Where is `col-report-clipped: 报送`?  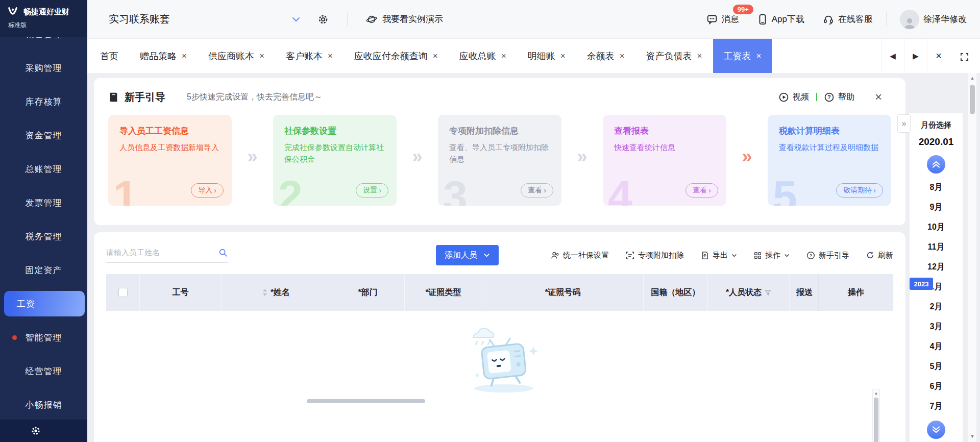
col-report-clipped: 报送 is located at coordinates (804, 292).